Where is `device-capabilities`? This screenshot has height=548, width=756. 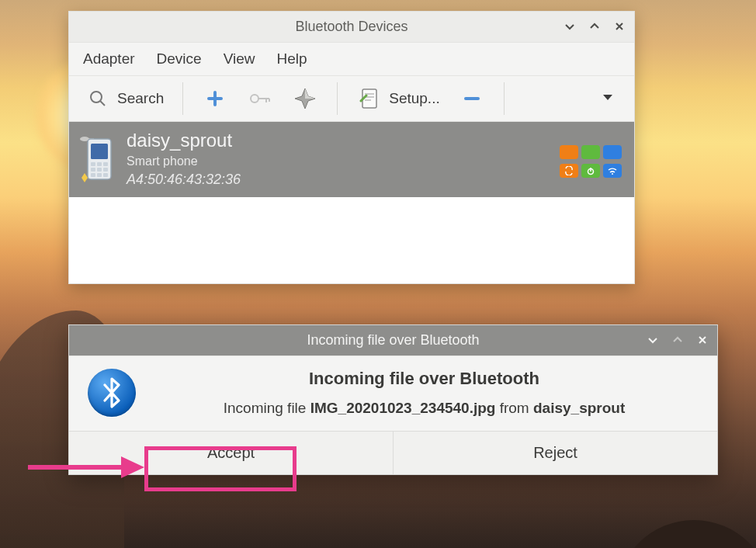 device-capabilities is located at coordinates (591, 162).